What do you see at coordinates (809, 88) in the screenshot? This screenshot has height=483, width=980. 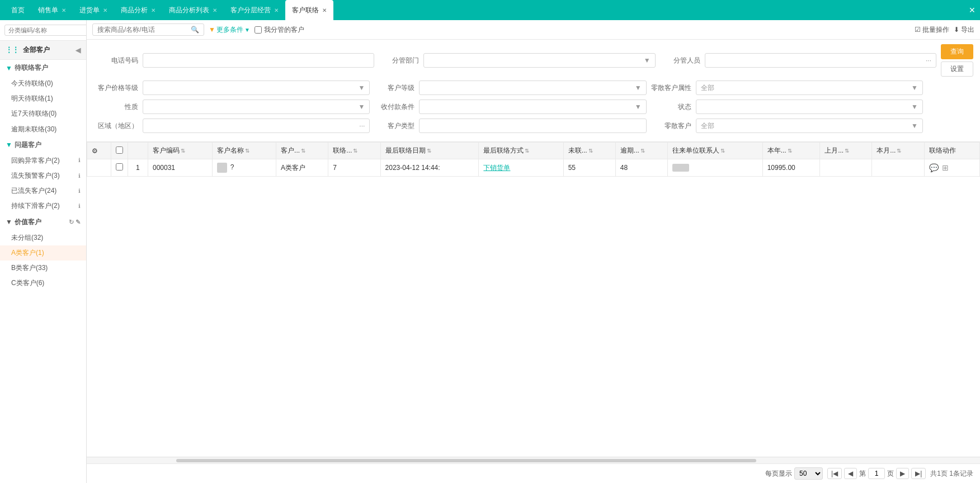 I see `filter-retail-attr-select: 全部 ▼` at bounding box center [809, 88].